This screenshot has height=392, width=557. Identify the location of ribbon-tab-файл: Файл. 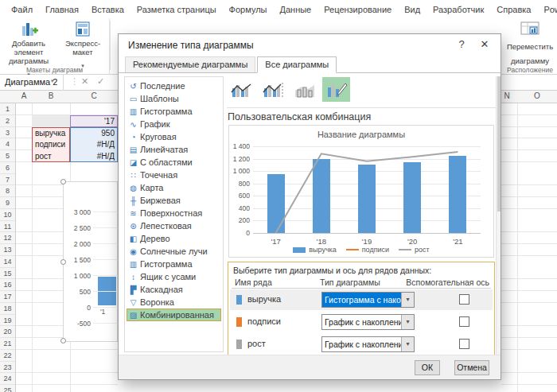
(22, 10).